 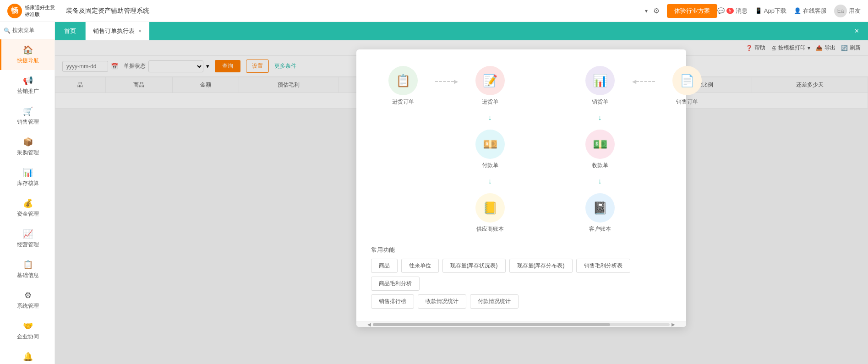 What do you see at coordinates (789, 11) in the screenshot?
I see `header-actions: 💬 5 消息 📱 App下载 👤 在线客服 Ea 用友` at bounding box center [789, 11].